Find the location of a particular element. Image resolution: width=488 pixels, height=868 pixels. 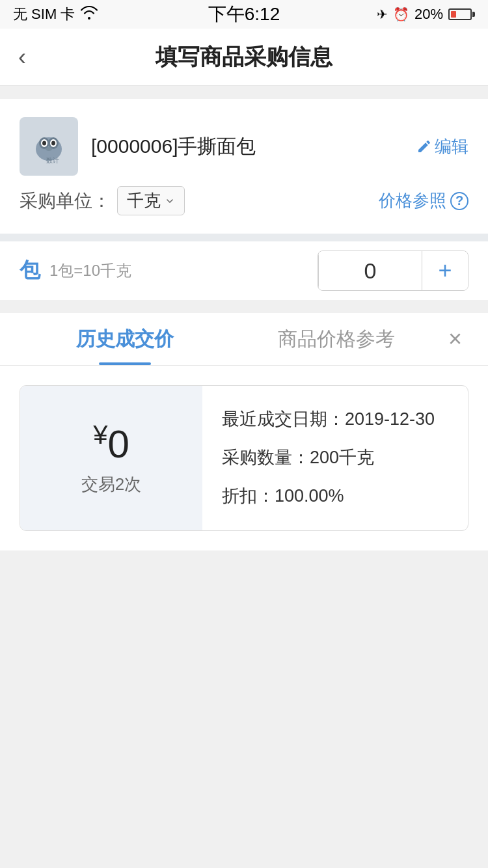

tab-section: 历史成交价 商品价格参考 × is located at coordinates (244, 340).